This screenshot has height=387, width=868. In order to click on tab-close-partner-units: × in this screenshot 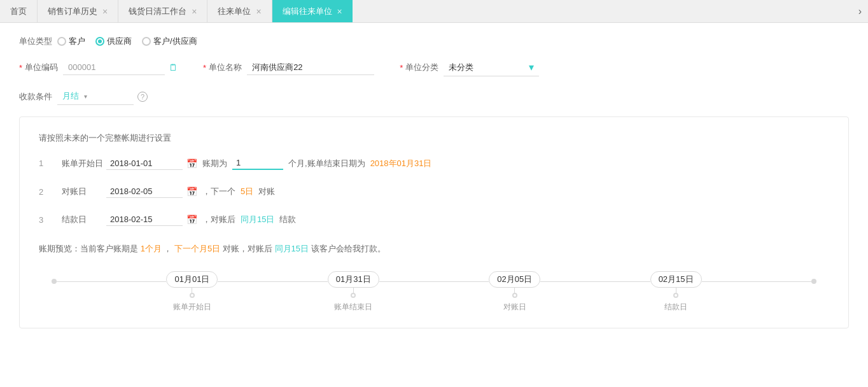, I will do `click(258, 11)`.